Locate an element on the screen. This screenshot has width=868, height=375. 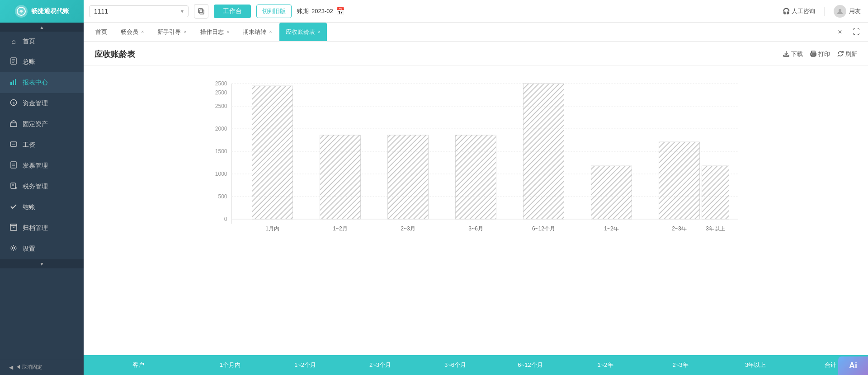
print-icon is located at coordinates (813, 54).